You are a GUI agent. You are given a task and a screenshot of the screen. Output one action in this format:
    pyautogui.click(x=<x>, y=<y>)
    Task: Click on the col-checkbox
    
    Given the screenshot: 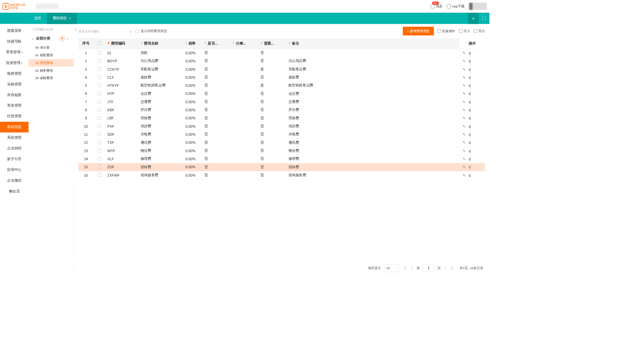 What is the action you would take?
    pyautogui.click(x=99, y=44)
    